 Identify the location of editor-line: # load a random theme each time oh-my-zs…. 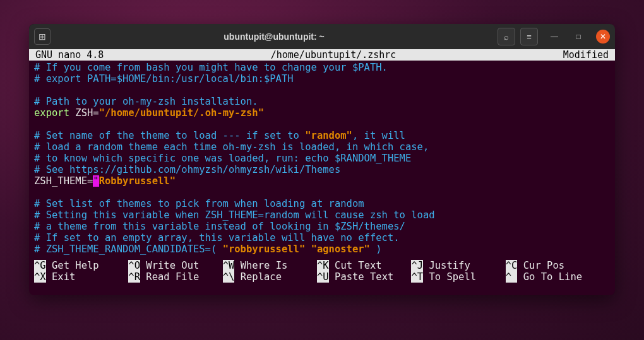
(231, 147).